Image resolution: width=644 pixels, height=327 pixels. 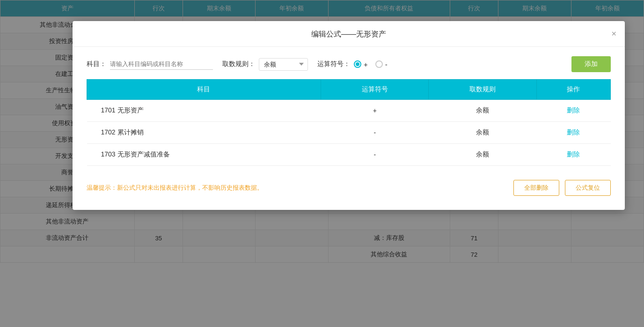 What do you see at coordinates (349, 35) in the screenshot?
I see `modal-title: 编辑公式——无形资产` at bounding box center [349, 35].